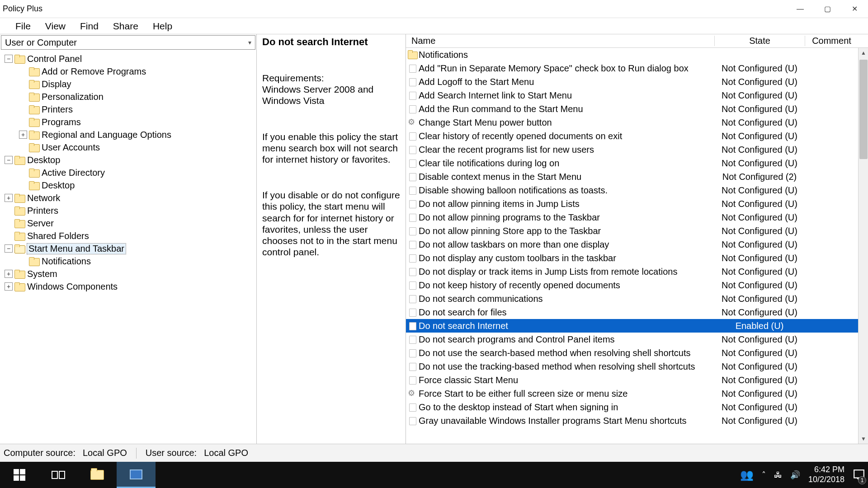 This screenshot has height=488, width=868. I want to click on scroll-down-icon: ▼, so click(863, 439).